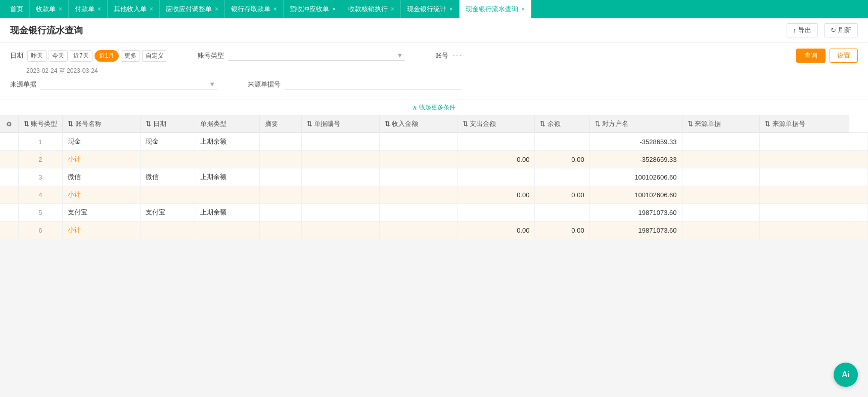 The height and width of the screenshot is (397, 868). What do you see at coordinates (17, 9) in the screenshot?
I see `nav-tab-首页: 首页` at bounding box center [17, 9].